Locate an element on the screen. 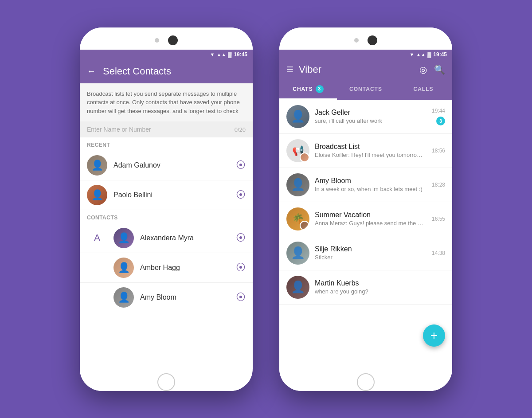 The width and height of the screenshot is (532, 418). unread-badge: 3 is located at coordinates (441, 121).